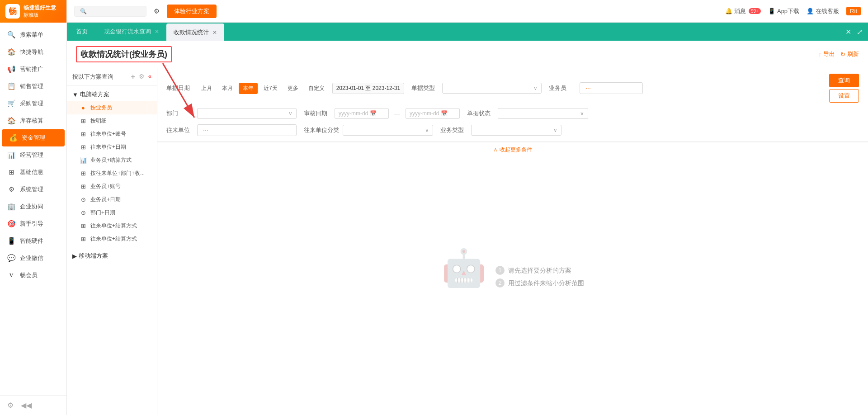 This screenshot has height=415, width=868. Describe the element at coordinates (142, 77) in the screenshot. I see `scheme-settings-btn: ⚙` at that location.